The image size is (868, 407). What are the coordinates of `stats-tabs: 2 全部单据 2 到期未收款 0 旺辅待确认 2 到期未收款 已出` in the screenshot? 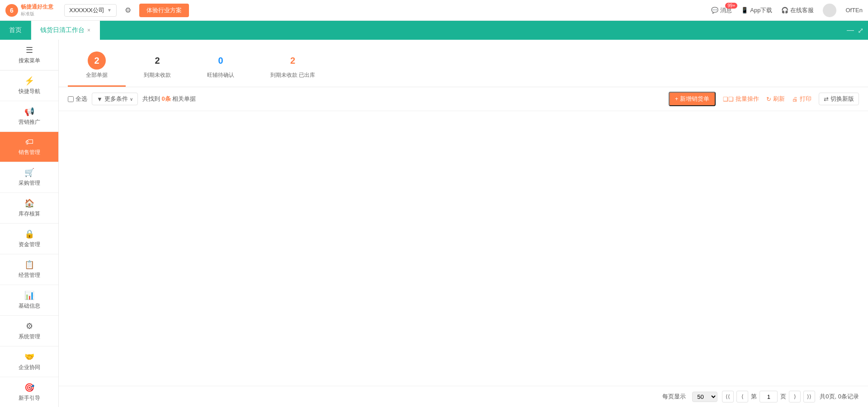 It's located at (463, 63).